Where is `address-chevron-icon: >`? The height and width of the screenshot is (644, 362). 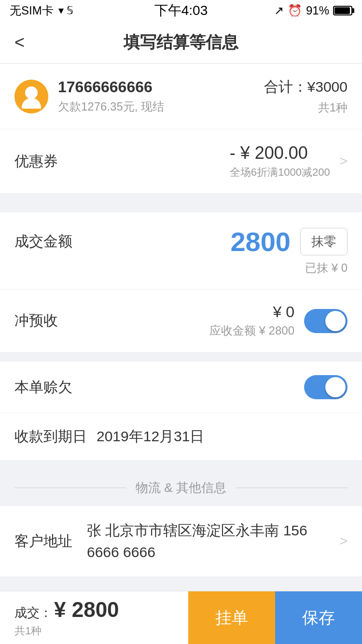 address-chevron-icon: > is located at coordinates (344, 541).